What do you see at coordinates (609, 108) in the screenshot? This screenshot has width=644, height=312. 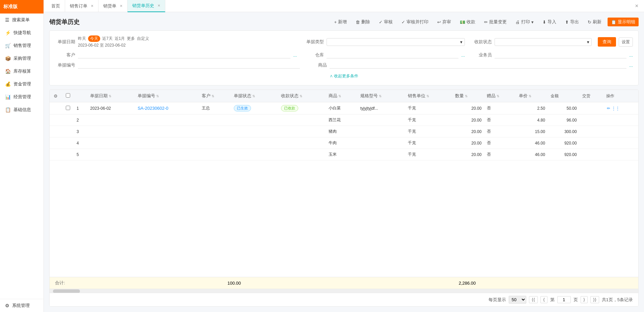 I see `edit-action: ✏` at bounding box center [609, 108].